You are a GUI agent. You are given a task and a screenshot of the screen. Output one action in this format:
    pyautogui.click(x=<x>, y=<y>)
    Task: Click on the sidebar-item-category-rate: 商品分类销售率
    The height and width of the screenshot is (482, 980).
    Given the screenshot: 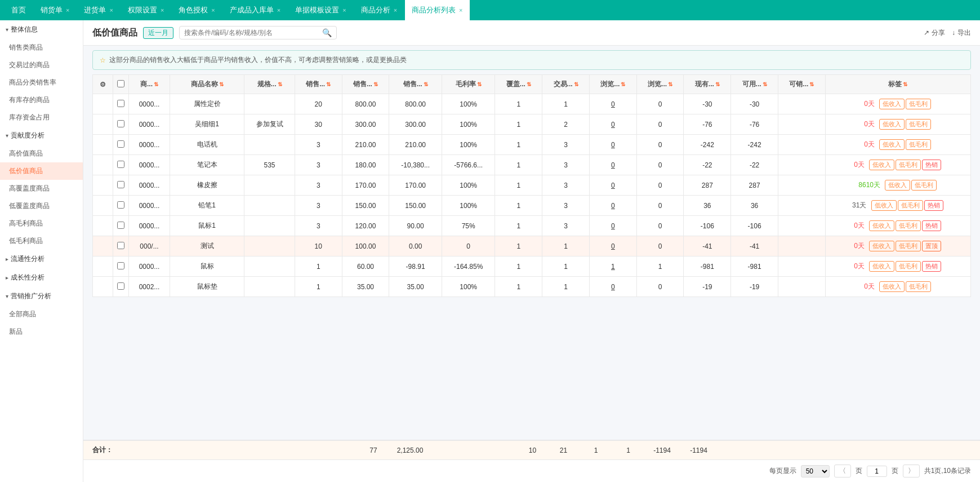 What is the action you would take?
    pyautogui.click(x=42, y=82)
    